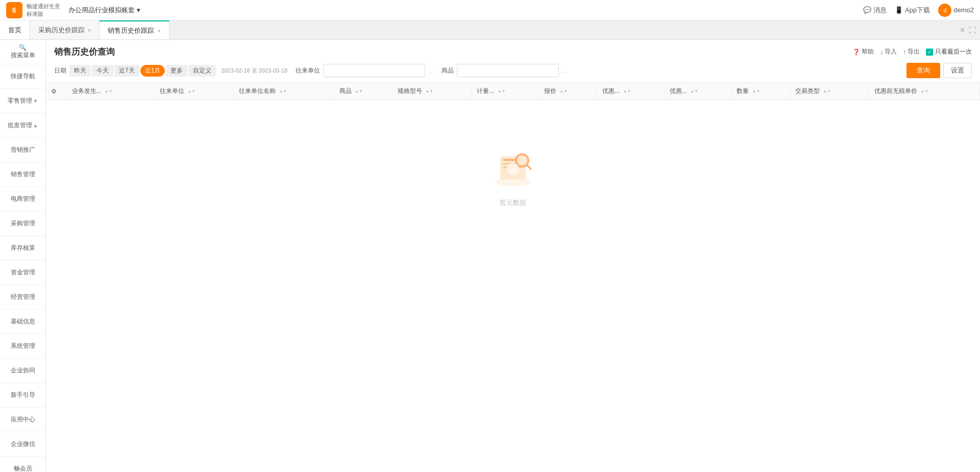  I want to click on date-btn-more: 更多, so click(177, 70).